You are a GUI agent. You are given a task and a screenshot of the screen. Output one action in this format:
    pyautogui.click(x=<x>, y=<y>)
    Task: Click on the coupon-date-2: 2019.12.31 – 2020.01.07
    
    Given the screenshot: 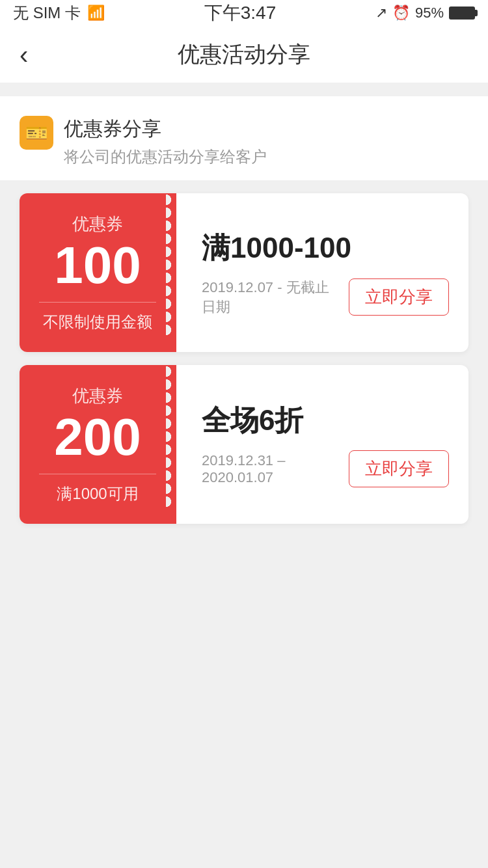 What is the action you would take?
    pyautogui.click(x=272, y=469)
    